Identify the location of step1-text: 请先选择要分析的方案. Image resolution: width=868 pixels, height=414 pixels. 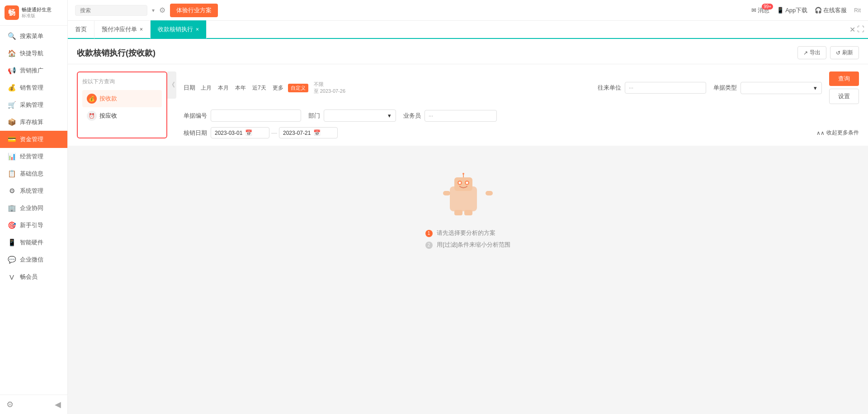
(466, 233).